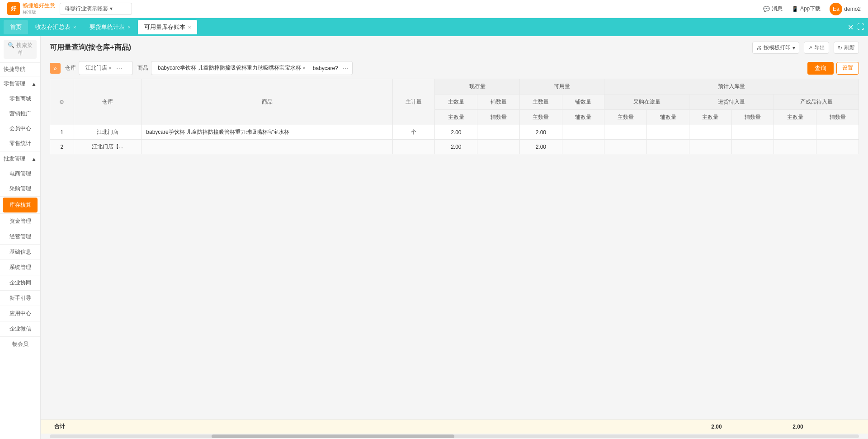 Image resolution: width=868 pixels, height=439 pixels. Describe the element at coordinates (583, 102) in the screenshot. I see `th-available-aux-qty: 辅数量` at that location.